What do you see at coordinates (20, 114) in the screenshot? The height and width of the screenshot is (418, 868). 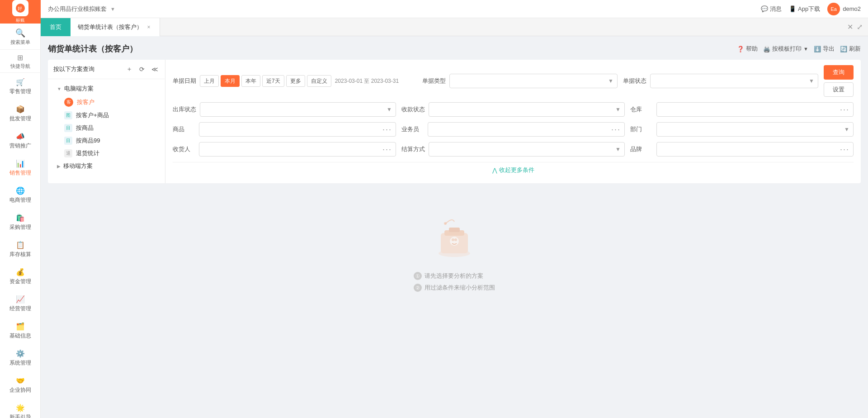 I see `sidebar-item-wholesale: 📦 批发管理` at bounding box center [20, 114].